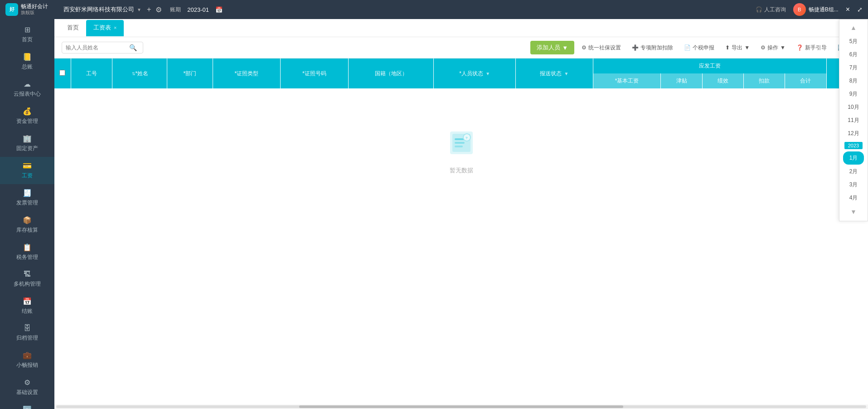 Image resolution: width=868 pixels, height=409 pixels. Describe the element at coordinates (27, 139) in the screenshot. I see `asset-icon: 🏢` at that location.